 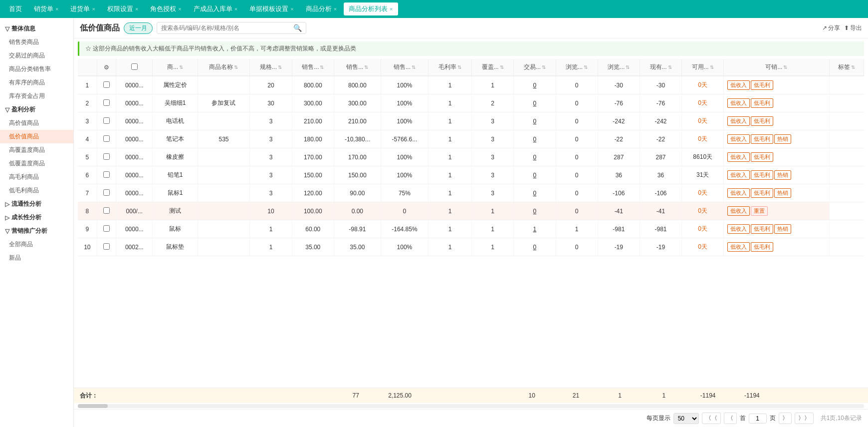 What do you see at coordinates (138, 28) in the screenshot?
I see `filter-month-button: 近一月` at bounding box center [138, 28].